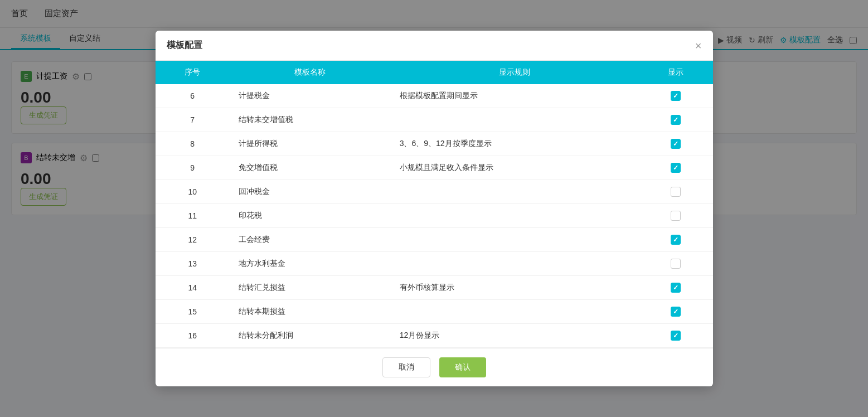  Describe the element at coordinates (434, 240) in the screenshot. I see `table-row: 12工会经费` at that location.